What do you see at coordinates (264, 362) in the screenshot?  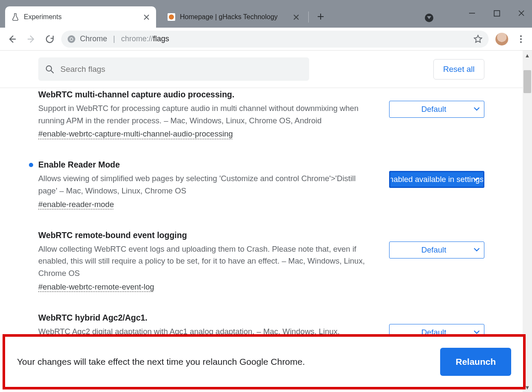 I see `relaunch-banner: Your changes will take effect the next t…` at bounding box center [264, 362].